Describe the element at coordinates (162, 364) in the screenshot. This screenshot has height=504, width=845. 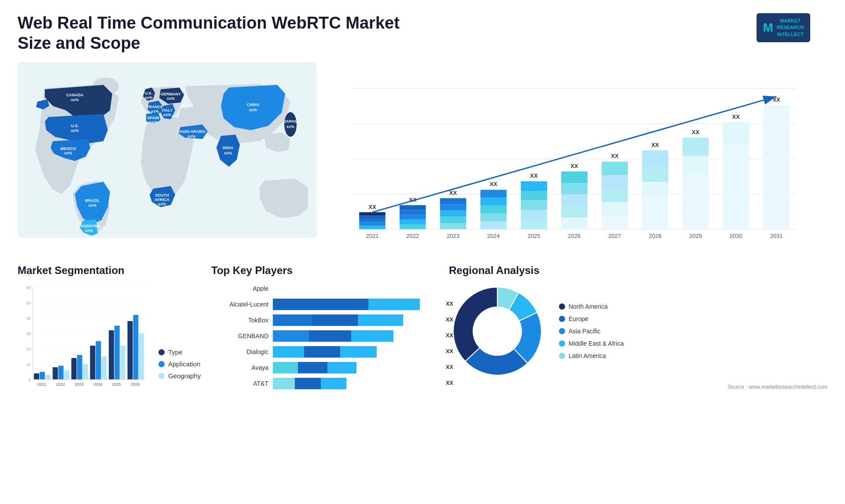
I see `legend-dot-application` at that location.